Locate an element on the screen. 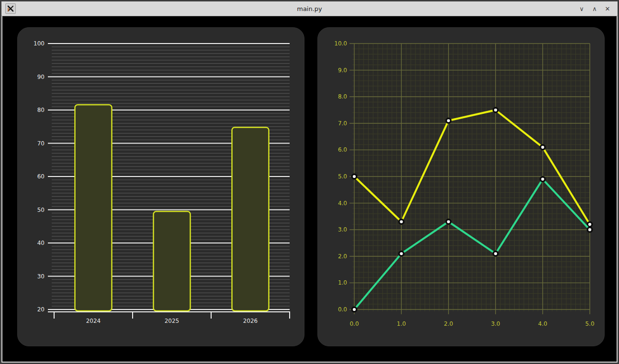 The image size is (619, 364). y-tick-label: 100 is located at coordinates (39, 44).